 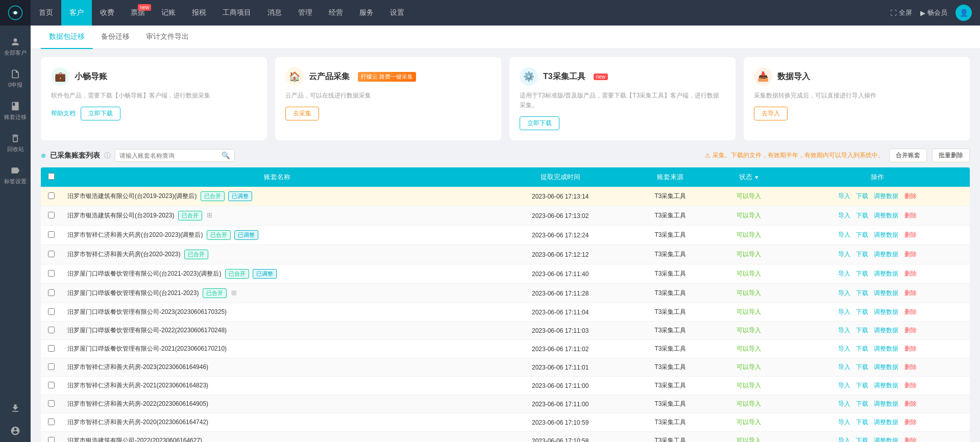 I want to click on help-doc-link: 帮助文档, so click(x=63, y=113).